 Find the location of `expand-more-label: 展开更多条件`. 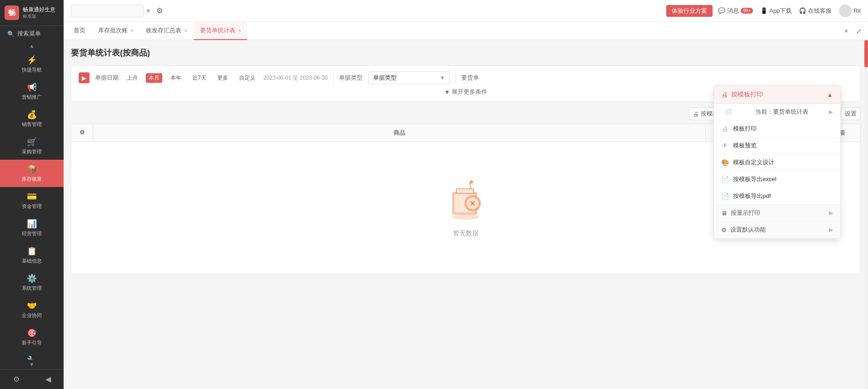

expand-more-label: 展开更多条件 is located at coordinates (469, 92).